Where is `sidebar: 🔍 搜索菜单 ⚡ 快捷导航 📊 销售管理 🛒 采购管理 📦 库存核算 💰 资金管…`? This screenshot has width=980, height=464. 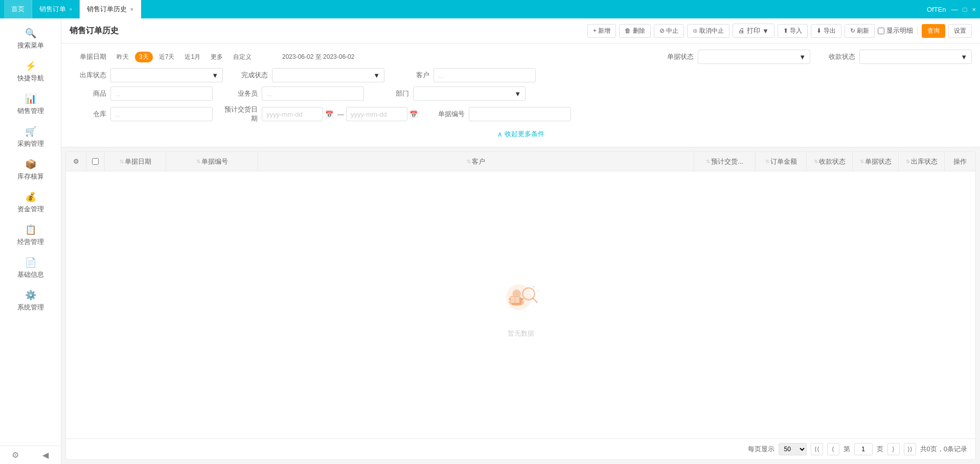 sidebar: 🔍 搜索菜单 ⚡ 快捷导航 📊 销售管理 🛒 采购管理 📦 库存核算 💰 资金管… is located at coordinates (31, 241).